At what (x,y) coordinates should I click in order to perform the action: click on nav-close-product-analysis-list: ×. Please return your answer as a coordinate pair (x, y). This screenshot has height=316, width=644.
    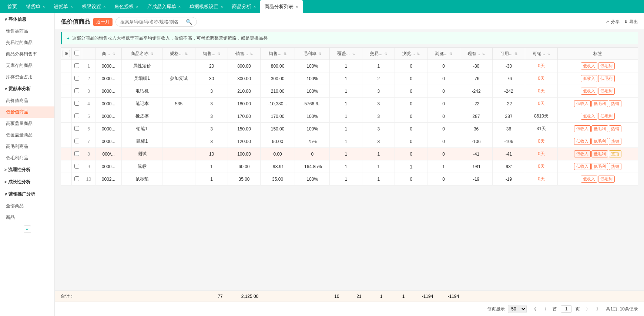
    Looking at the image, I should click on (297, 7).